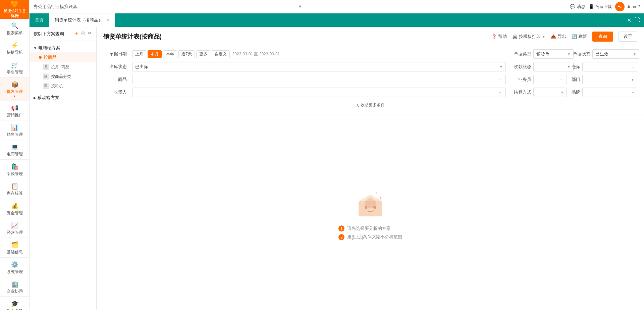  I want to click on doc-type-select: 销货单 ▼, so click(553, 54).